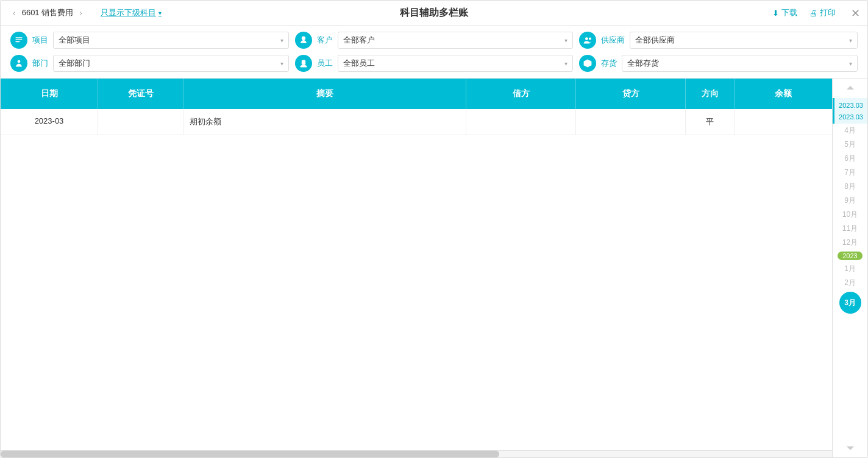 The height and width of the screenshot is (458, 868). Describe the element at coordinates (850, 269) in the screenshot. I see `timeline-month-1: 1月` at that location.